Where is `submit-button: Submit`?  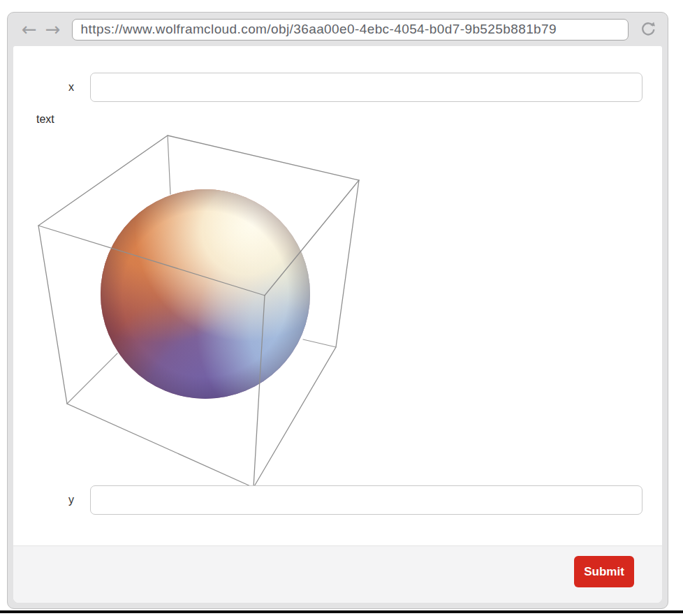
submit-button: Submit is located at coordinates (604, 571).